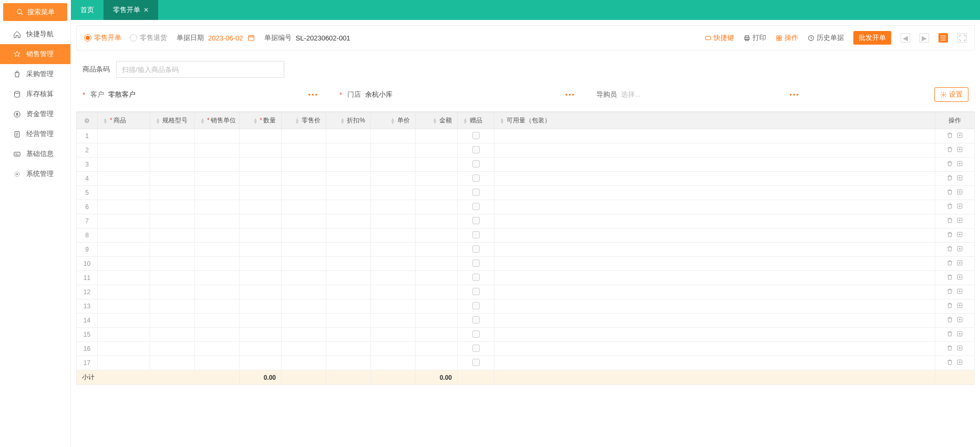  Describe the element at coordinates (35, 114) in the screenshot. I see `sidebar-item-finance: 资金管理` at that location.